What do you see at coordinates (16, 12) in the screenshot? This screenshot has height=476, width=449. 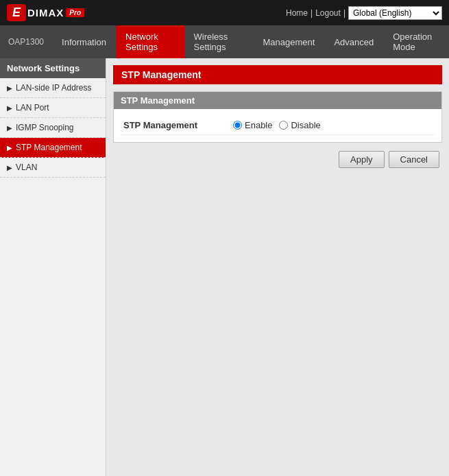 I see `logo-box: E` at bounding box center [16, 12].